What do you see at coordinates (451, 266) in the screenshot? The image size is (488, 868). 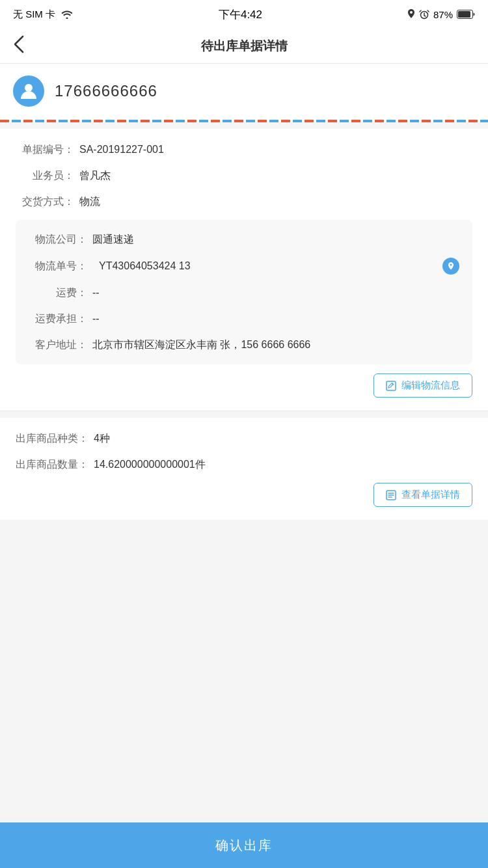 I see `tracking-location-icon` at bounding box center [451, 266].